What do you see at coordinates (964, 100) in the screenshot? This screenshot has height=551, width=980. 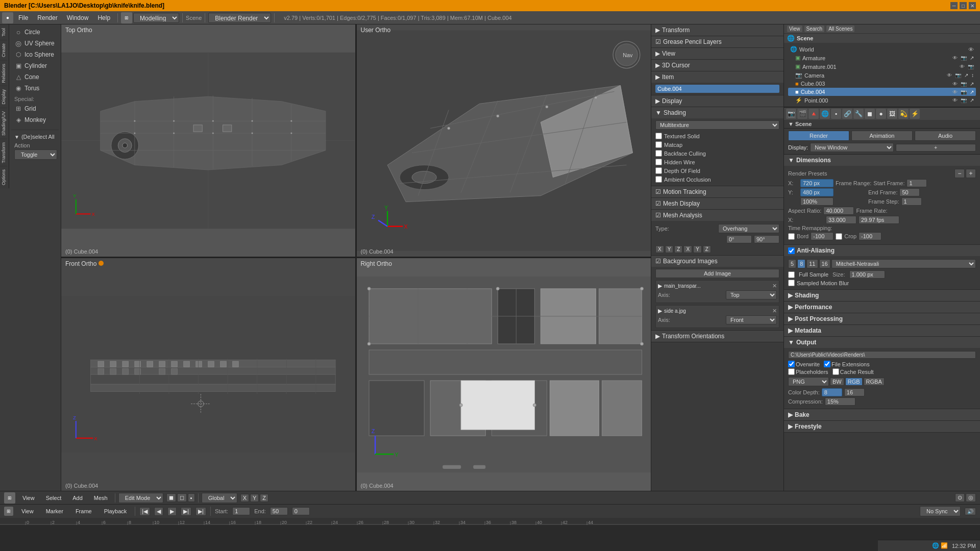 I see `point000-render-icon: 📷` at bounding box center [964, 100].